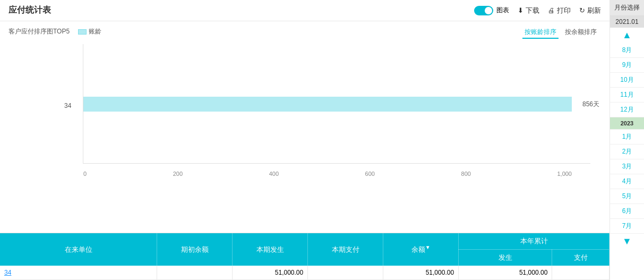  Describe the element at coordinates (305, 273) in the screenshot. I see `table-row: 34 51,000.00 51,000.00 51,000.00` at that location.